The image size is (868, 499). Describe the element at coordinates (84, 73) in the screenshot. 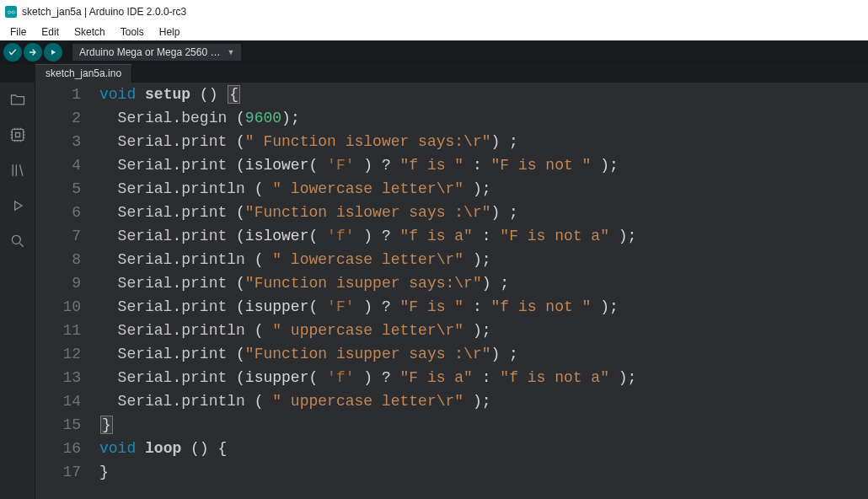

I see `editor-tab: sketch_jan5a.ino` at that location.